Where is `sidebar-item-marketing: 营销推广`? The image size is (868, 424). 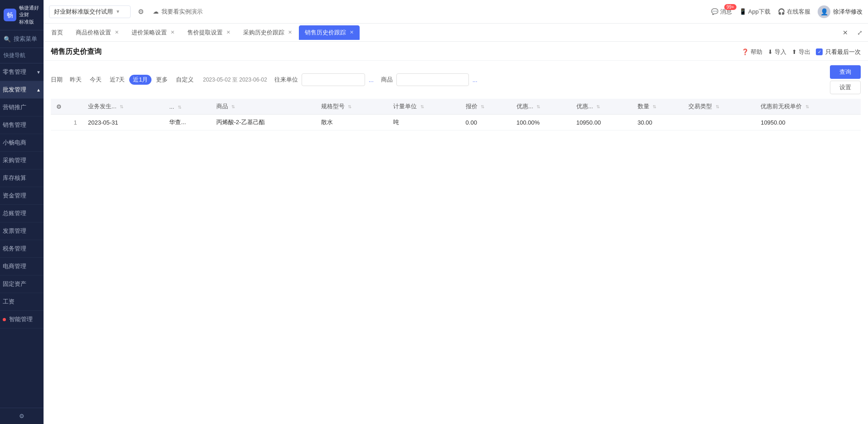
sidebar-item-marketing: 营销推广 is located at coordinates (22, 108).